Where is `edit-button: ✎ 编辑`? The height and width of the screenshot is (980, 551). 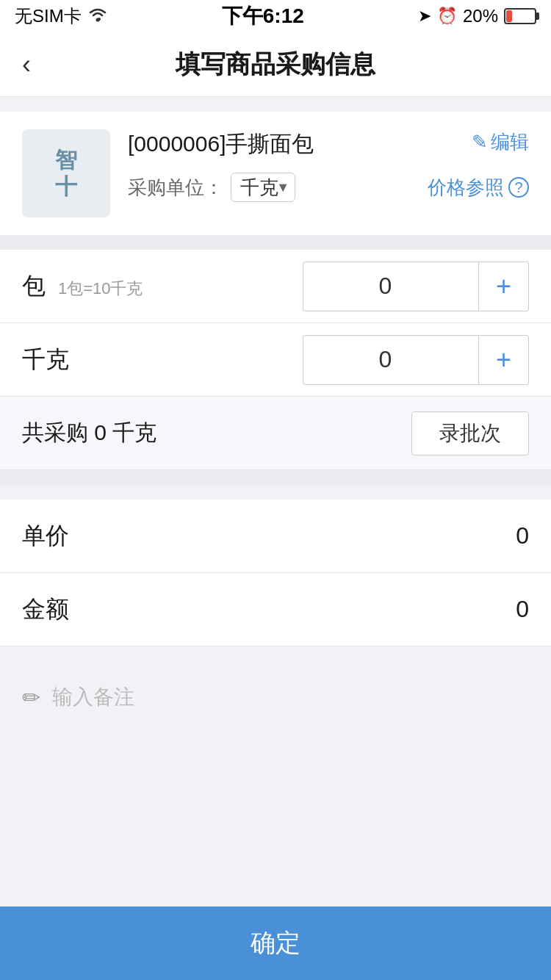 edit-button: ✎ 编辑 is located at coordinates (500, 143).